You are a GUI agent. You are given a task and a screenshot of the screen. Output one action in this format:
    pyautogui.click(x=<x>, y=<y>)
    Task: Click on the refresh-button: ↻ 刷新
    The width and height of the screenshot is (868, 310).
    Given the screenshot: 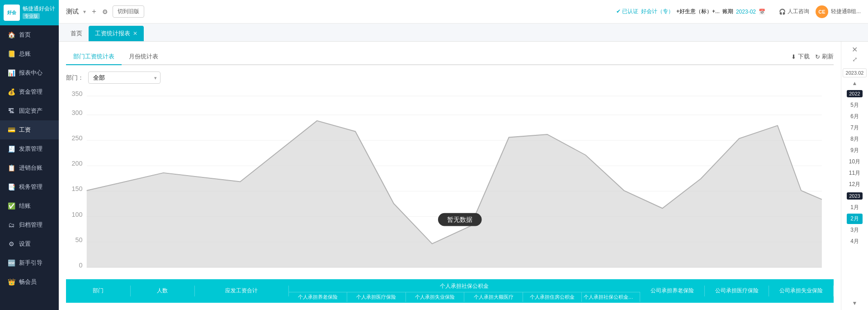 What is the action you would take?
    pyautogui.click(x=825, y=57)
    